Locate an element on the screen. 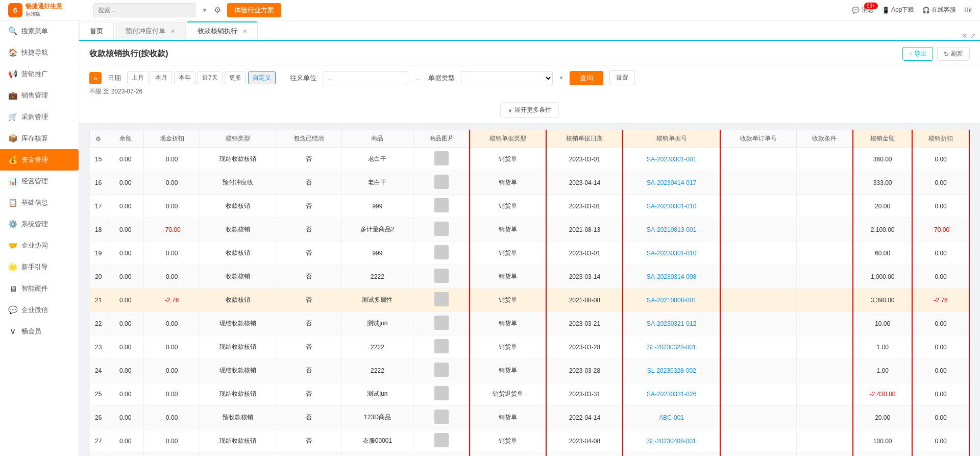 Image resolution: width=980 pixels, height=456 pixels. notification-area: 💬 消息 99+ is located at coordinates (863, 10).